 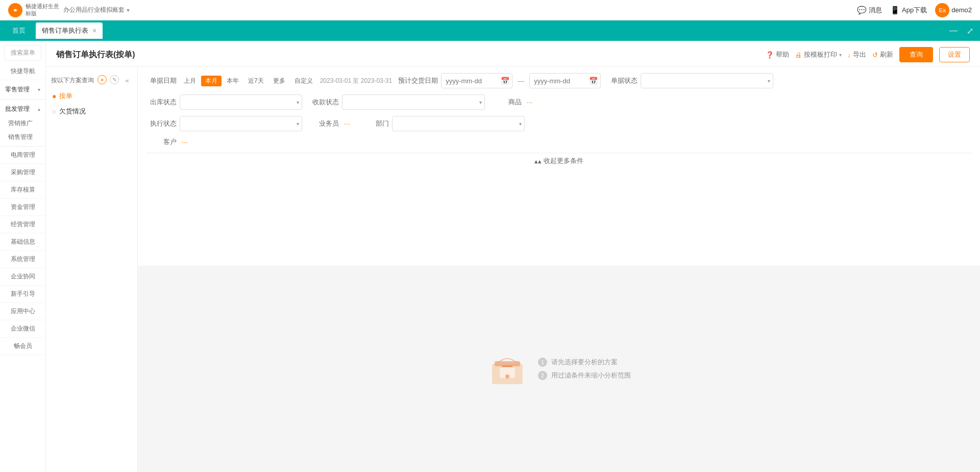 I want to click on help-icon: ❓, so click(x=770, y=55).